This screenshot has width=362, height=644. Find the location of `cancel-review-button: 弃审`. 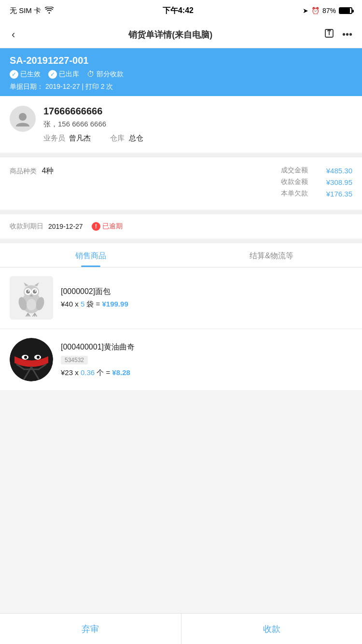

cancel-review-button: 弃审 is located at coordinates (91, 629).